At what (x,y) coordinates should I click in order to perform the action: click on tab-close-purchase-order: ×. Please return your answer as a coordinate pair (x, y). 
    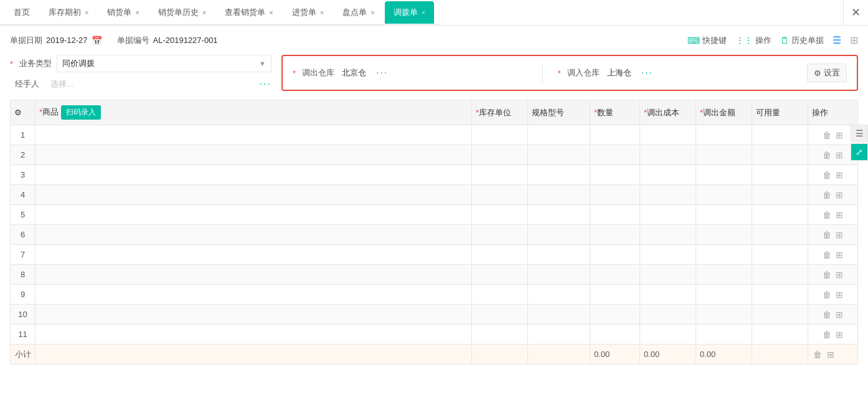
    Looking at the image, I should click on (322, 12).